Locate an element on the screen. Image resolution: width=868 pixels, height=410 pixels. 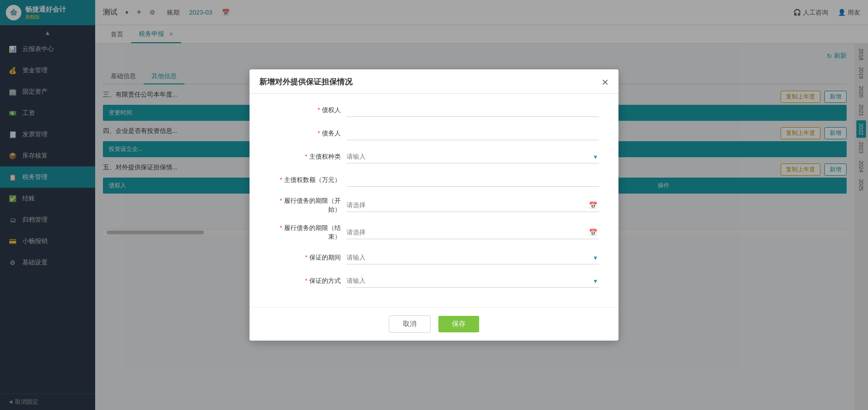
period-end-date-wrap: 📅 is located at coordinates (473, 232).